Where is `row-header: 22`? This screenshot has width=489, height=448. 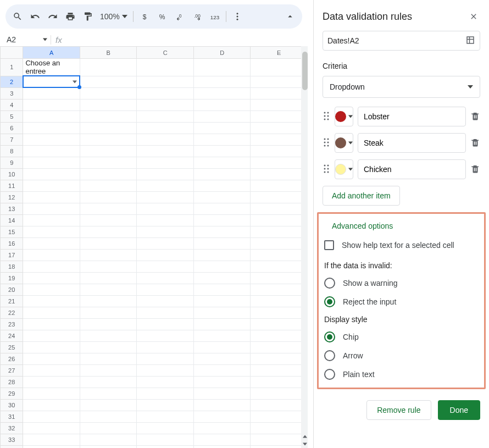
row-header: 22 is located at coordinates (12, 312).